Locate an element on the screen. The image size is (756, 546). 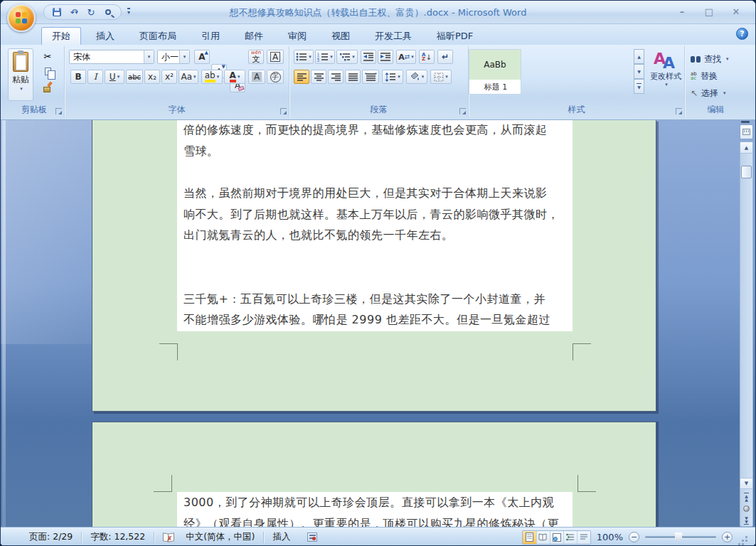
asian-layout-button: A⇄▾ is located at coordinates (406, 57).